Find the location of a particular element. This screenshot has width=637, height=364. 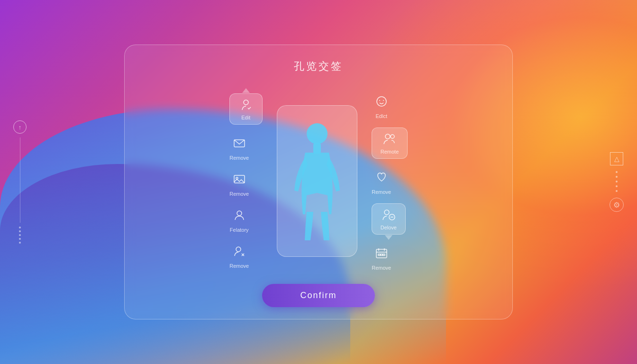

remote-pill: Remote is located at coordinates (390, 143).